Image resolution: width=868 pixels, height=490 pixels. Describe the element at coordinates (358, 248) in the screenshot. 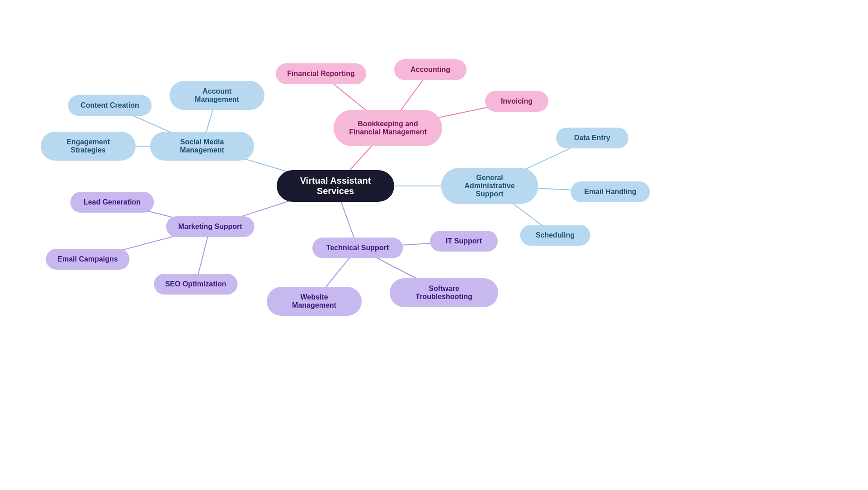

I see `technical-support-node: Technical Support` at that location.